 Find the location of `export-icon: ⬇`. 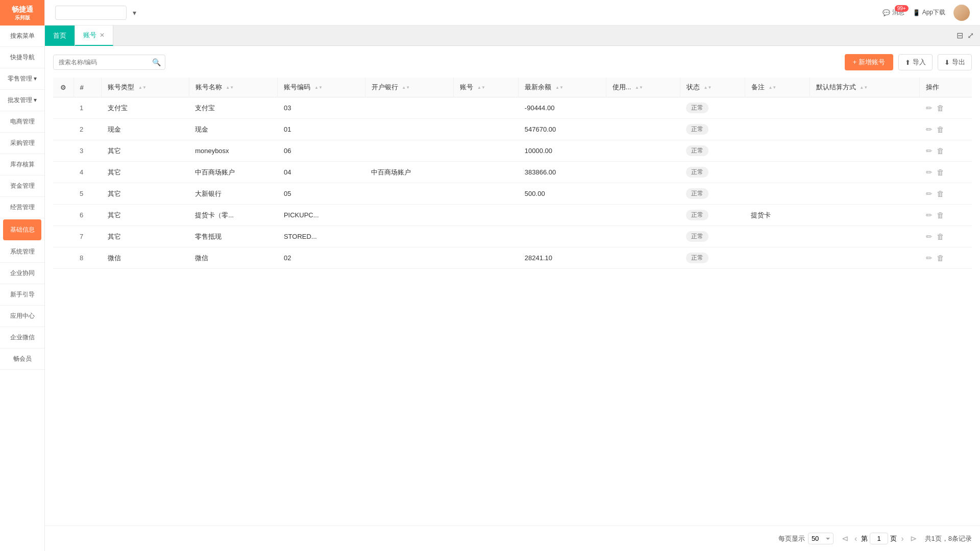

export-icon: ⬇ is located at coordinates (947, 62).